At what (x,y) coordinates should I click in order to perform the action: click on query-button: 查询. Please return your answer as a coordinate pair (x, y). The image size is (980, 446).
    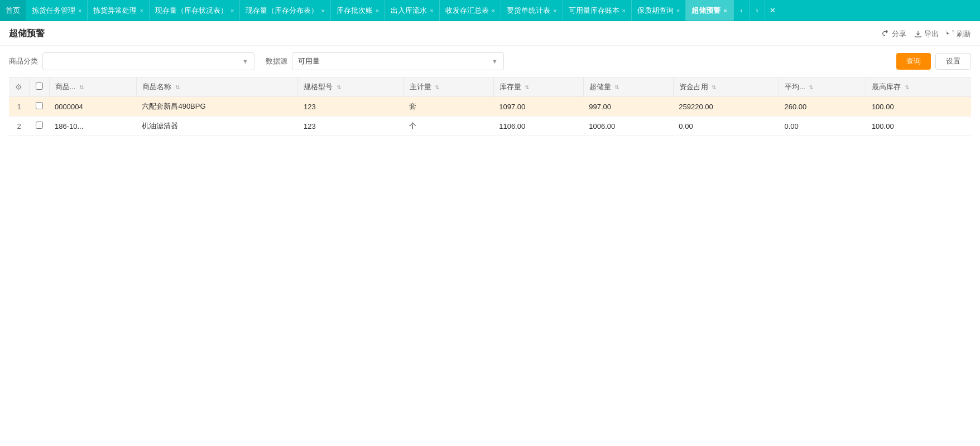
    Looking at the image, I should click on (914, 61).